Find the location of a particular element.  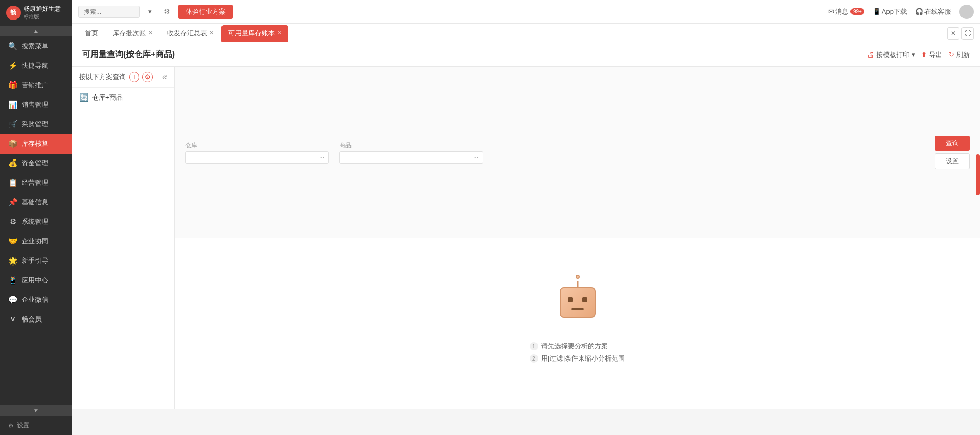

app-name: 畅康通好生意 is located at coordinates (42, 9).